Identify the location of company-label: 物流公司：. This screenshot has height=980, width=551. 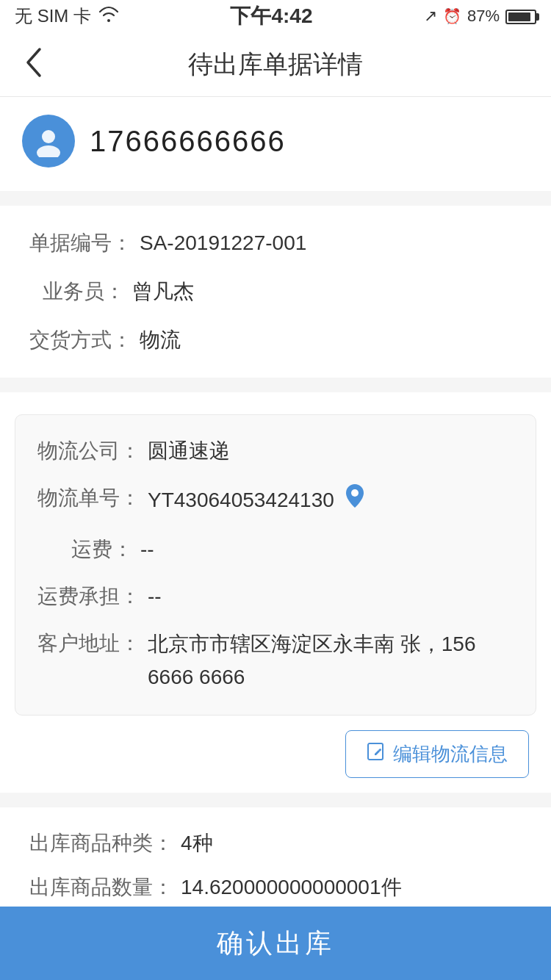
(93, 451).